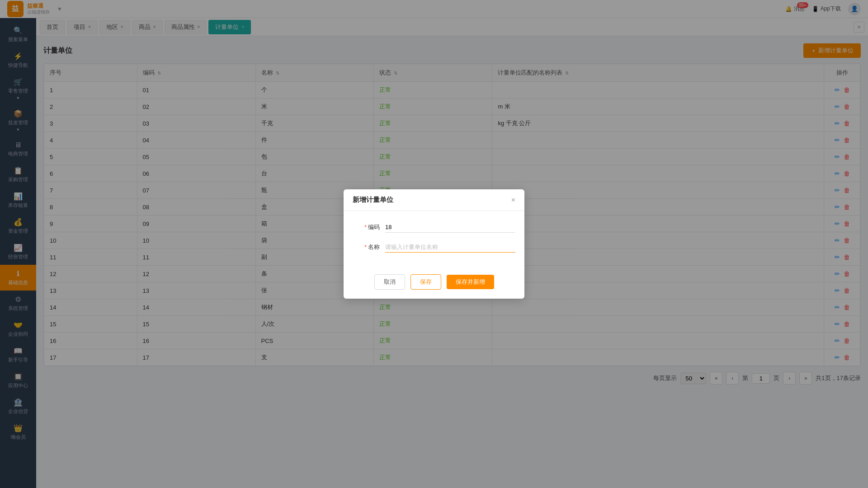 The image size is (868, 488). I want to click on modal-title: 新增计量单位, so click(373, 200).